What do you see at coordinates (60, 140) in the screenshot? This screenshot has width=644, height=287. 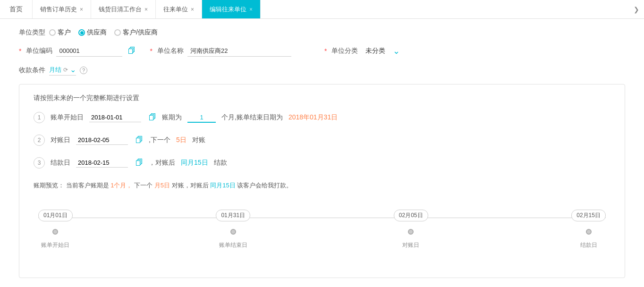 I see `step-label-2: 对账日` at bounding box center [60, 140].